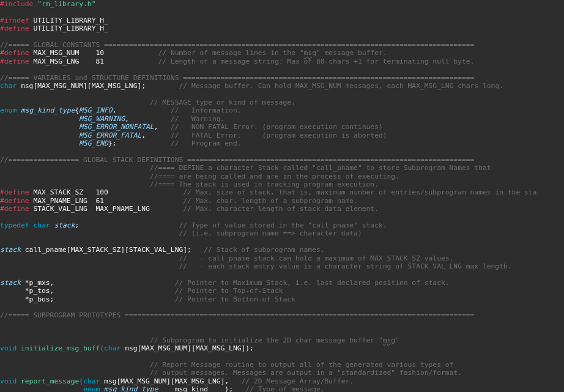  I want to click on comment: // Message buffer. Can hold MAX_MSG_NUM …, so click(341, 86).